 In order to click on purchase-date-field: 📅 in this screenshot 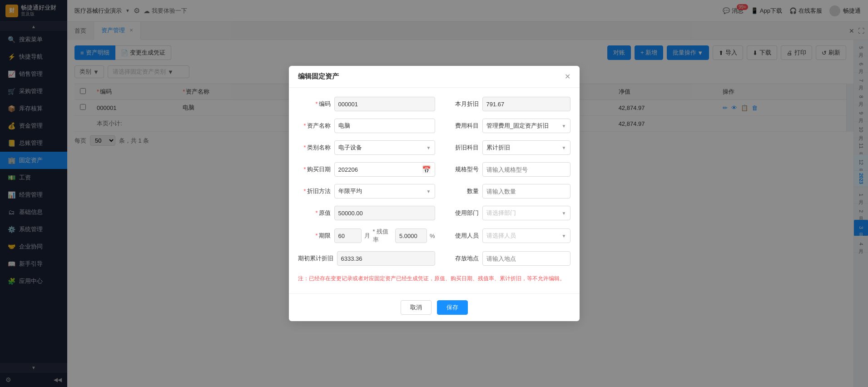, I will do `click(385, 169)`.